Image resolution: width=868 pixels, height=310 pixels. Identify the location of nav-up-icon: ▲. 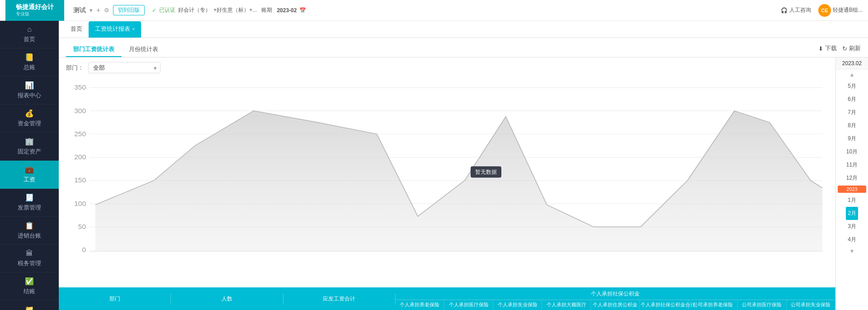
(852, 75).